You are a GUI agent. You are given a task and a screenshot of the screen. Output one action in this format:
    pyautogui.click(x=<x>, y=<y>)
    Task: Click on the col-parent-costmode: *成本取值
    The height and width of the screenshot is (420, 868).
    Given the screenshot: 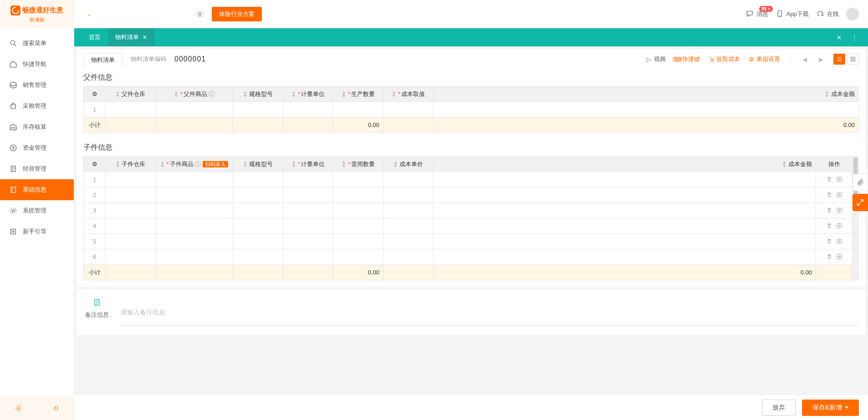 What is the action you would take?
    pyautogui.click(x=408, y=94)
    